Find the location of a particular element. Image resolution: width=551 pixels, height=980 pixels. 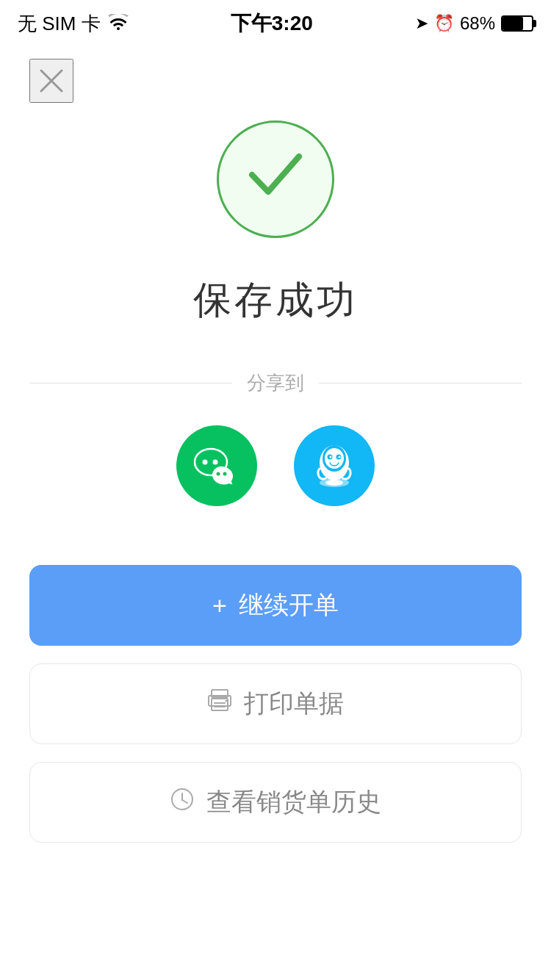

checkmark-icon is located at coordinates (276, 179).